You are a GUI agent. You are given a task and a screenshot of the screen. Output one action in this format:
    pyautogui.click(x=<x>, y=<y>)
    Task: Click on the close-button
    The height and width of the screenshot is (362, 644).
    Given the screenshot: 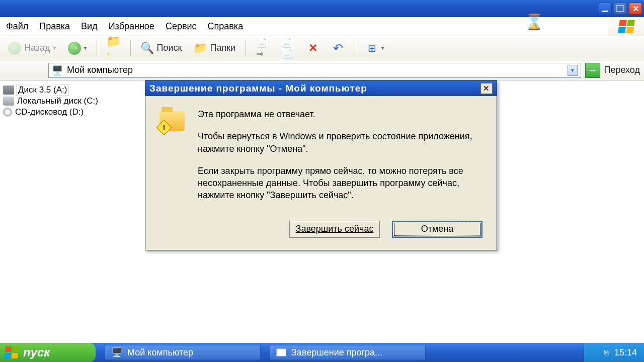 What is the action you would take?
    pyautogui.click(x=635, y=9)
    